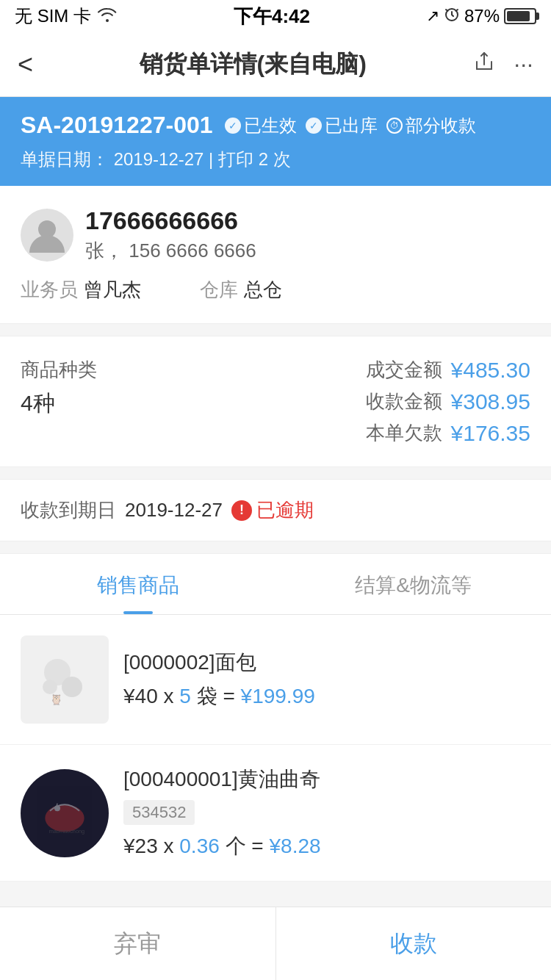 The width and height of the screenshot is (551, 980). I want to click on warehouse-label: 仓库, so click(219, 289).